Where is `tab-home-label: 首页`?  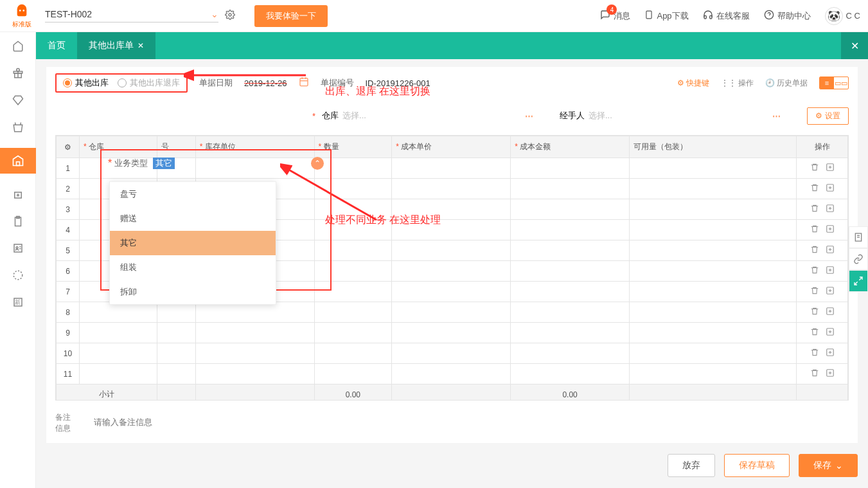
tab-home-label: 首页 is located at coordinates (57, 46).